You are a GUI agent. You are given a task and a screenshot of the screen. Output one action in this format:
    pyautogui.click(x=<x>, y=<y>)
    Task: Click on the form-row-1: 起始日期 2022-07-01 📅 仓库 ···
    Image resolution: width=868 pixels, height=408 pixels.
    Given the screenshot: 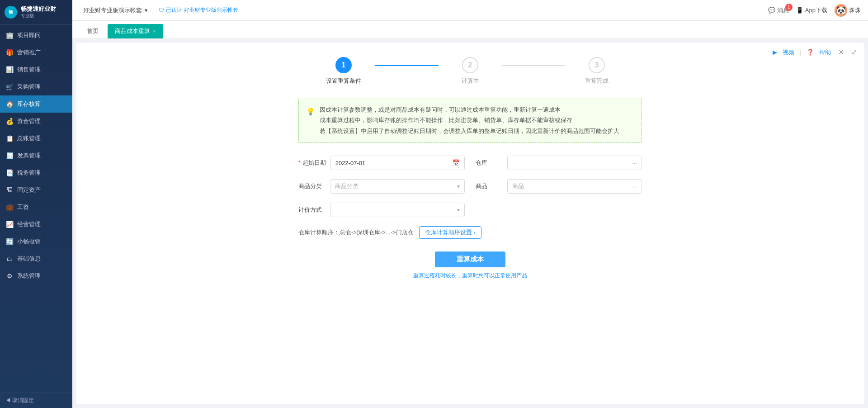 What is the action you would take?
    pyautogui.click(x=470, y=163)
    